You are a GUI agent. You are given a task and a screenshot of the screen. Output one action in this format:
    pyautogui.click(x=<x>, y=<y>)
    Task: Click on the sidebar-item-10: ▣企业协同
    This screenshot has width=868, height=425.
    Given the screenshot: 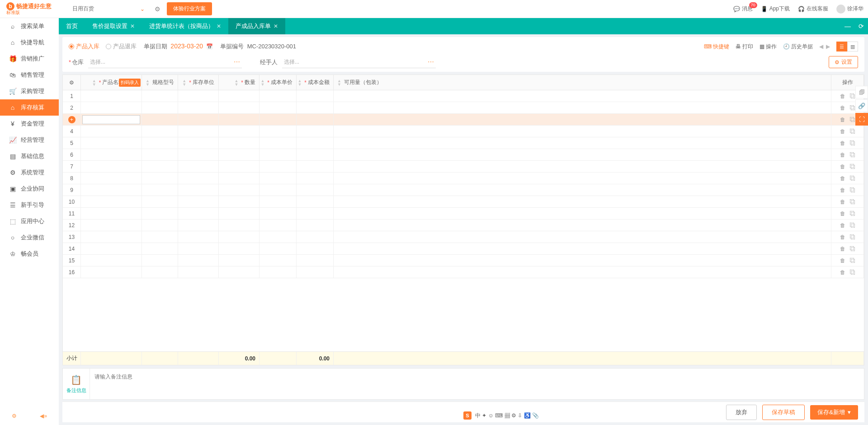 What is the action you would take?
    pyautogui.click(x=29, y=189)
    